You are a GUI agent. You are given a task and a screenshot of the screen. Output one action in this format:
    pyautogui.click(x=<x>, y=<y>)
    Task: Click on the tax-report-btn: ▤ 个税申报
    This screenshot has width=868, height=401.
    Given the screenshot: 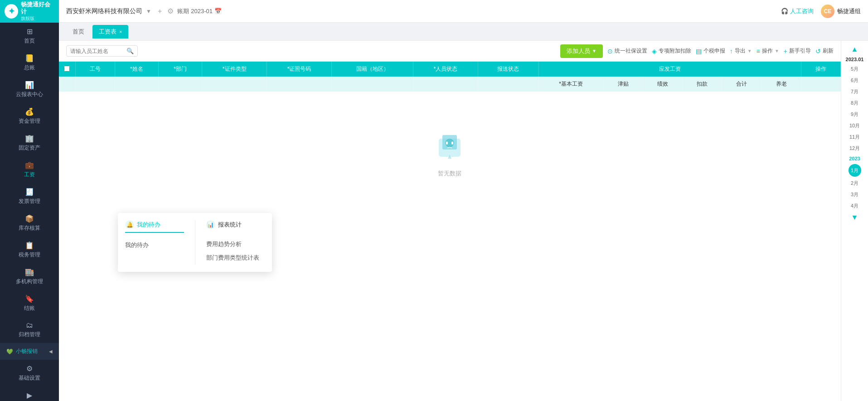 What is the action you would take?
    pyautogui.click(x=711, y=51)
    